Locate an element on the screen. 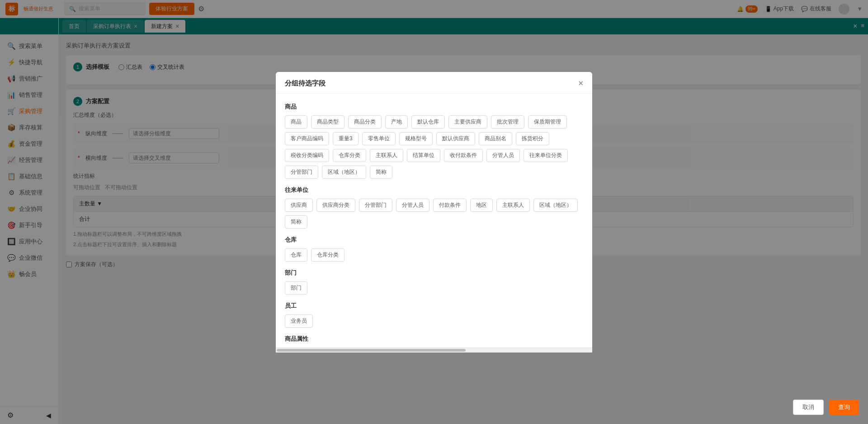  section-product-title: 商品 is located at coordinates (434, 107).